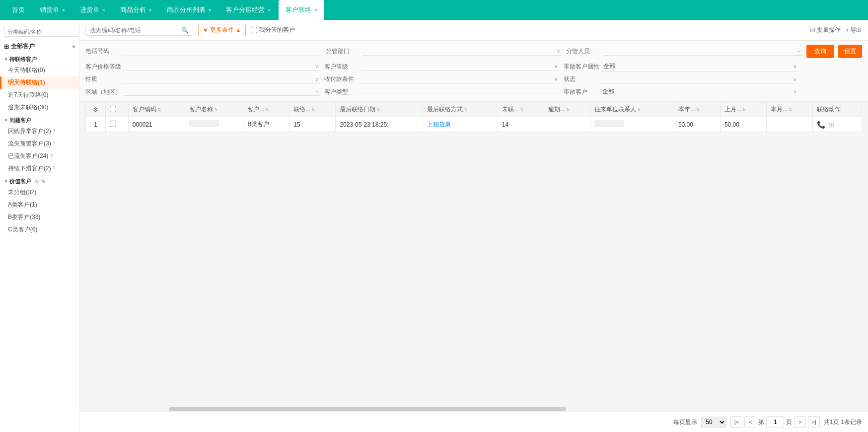 The width and height of the screenshot is (868, 432). I want to click on phone-input, so click(222, 52).